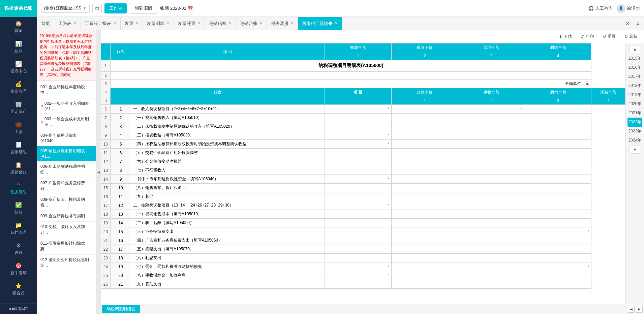 This screenshot has width=644, height=314. What do you see at coordinates (251, 24) in the screenshot?
I see `tab-purchase-ledger: 进销台账 ✕` at bounding box center [251, 24].